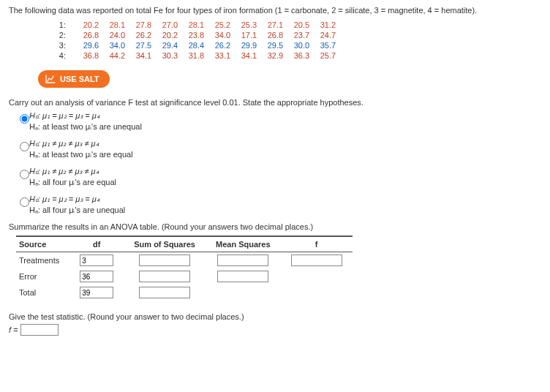  I want to click on row-treatments: Treatments, so click(184, 260).